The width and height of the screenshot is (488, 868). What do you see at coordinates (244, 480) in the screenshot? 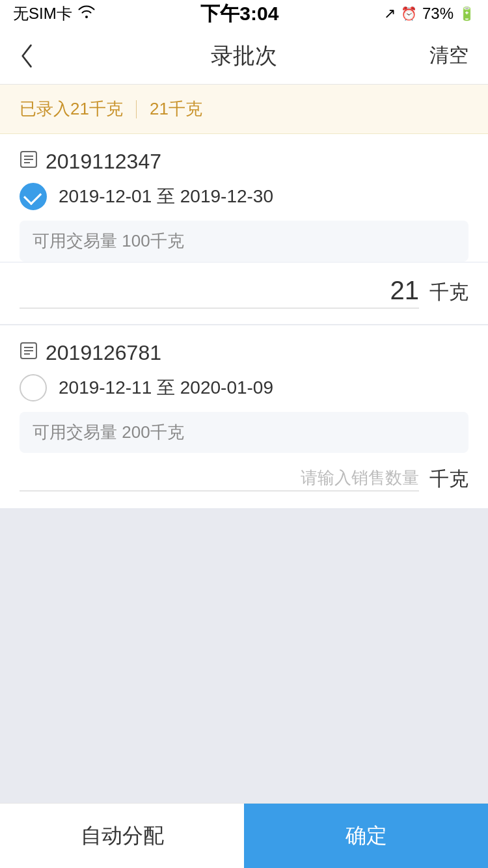
I see `batch-2-amount-row: 千克` at bounding box center [244, 480].